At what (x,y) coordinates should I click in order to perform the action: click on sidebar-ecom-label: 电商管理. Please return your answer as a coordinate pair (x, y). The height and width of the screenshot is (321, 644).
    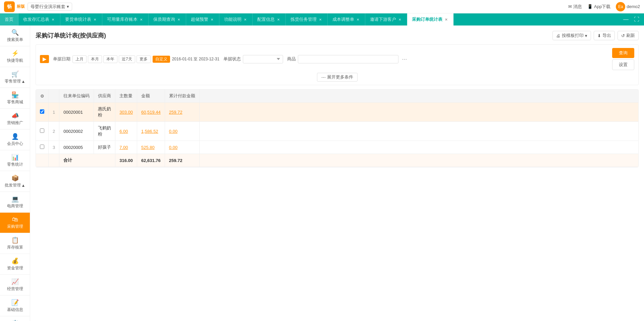
    Looking at the image, I should click on (15, 206).